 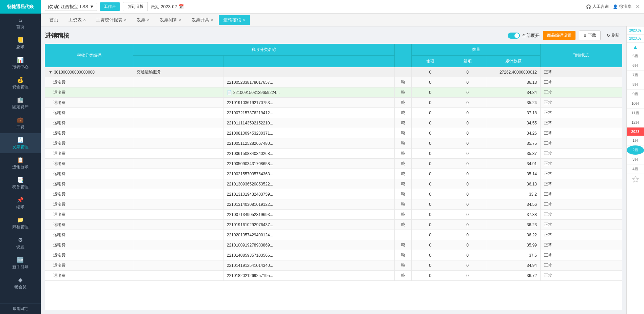 I want to click on td-invoice-no: 2210191036192170753..., so click(x=309, y=103).